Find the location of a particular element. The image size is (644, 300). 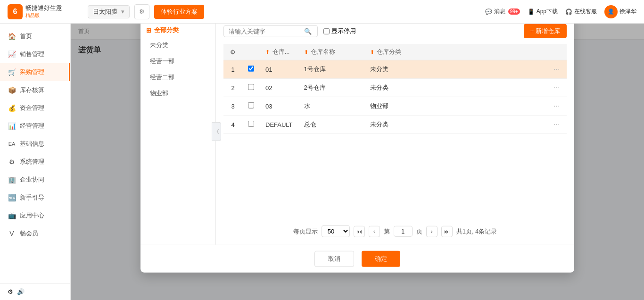

sound-icon: 🔊 is located at coordinates (21, 292).